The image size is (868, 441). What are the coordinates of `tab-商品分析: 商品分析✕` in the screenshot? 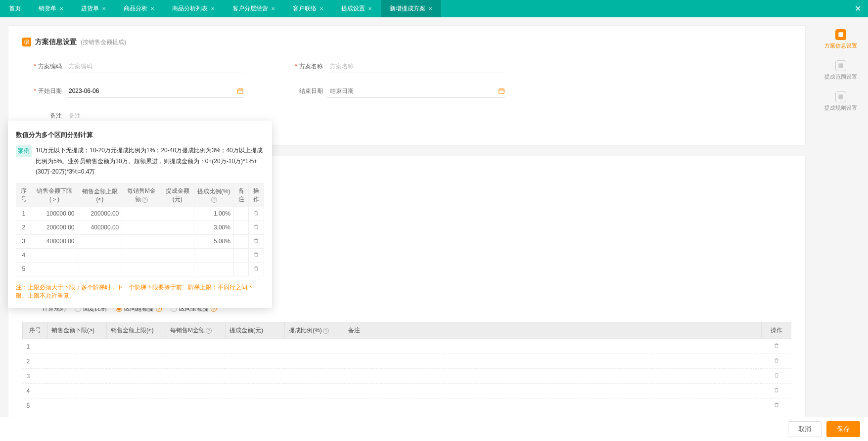 It's located at (139, 9).